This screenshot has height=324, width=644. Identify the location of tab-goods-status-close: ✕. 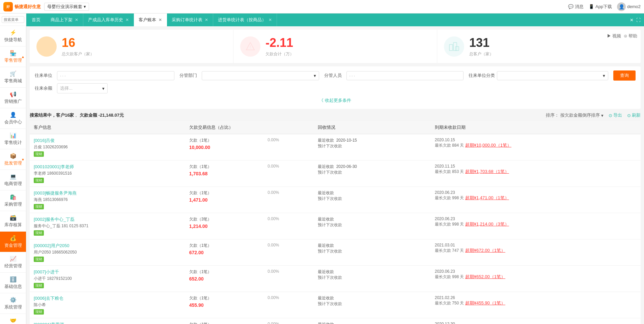
(77, 20).